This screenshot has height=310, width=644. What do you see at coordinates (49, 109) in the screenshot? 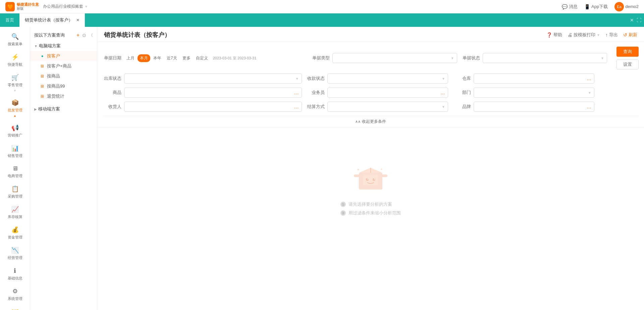
I see `mobile-section-label: 移动端方案` at bounding box center [49, 109].